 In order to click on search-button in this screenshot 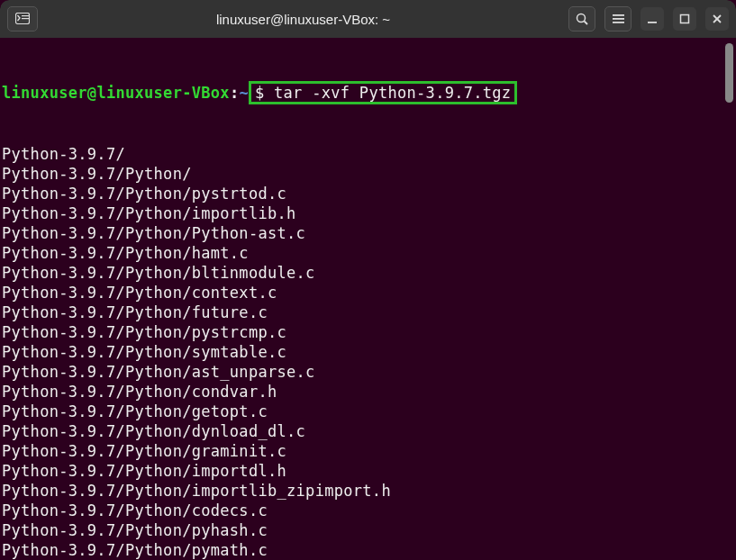, I will do `click(582, 19)`.